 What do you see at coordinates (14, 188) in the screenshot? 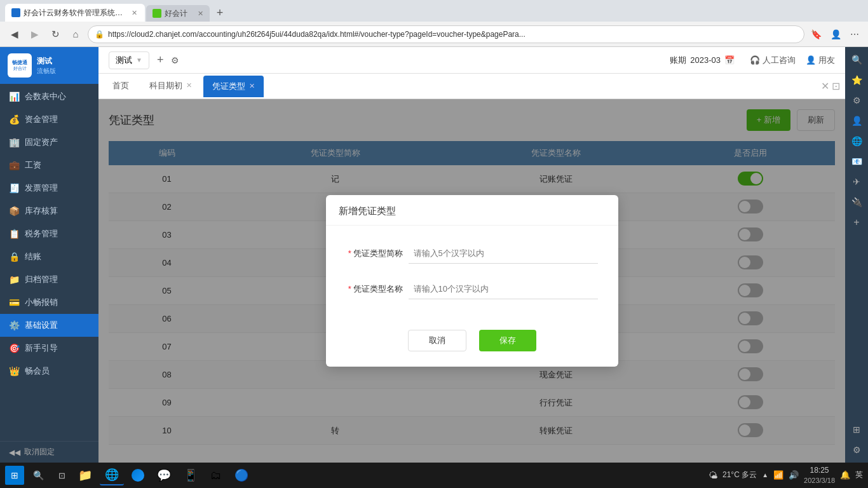
I see `invoice-icon: 🧾` at bounding box center [14, 188].